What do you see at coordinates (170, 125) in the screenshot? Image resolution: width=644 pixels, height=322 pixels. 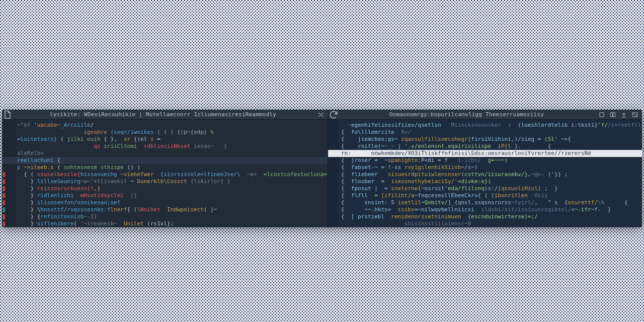 I see `code-line: ~"ef 'uacabe~_Arcsiile/` at bounding box center [170, 125].